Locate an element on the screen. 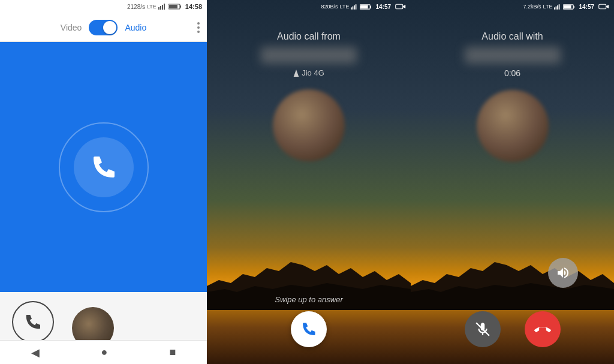 The height and width of the screenshot is (364, 614). new-call-phone-icon is located at coordinates (33, 322).